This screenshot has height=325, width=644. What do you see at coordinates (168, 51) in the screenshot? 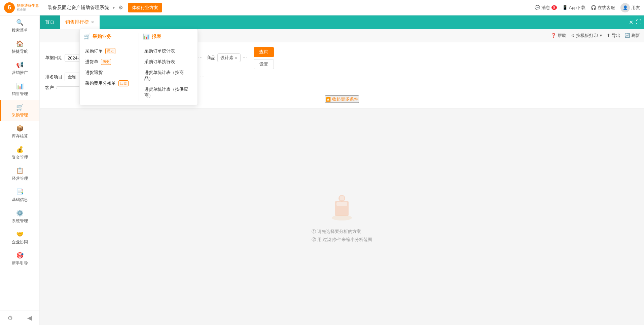
I see `menu-item-purchase-order-stat: 采购订单统计表` at bounding box center [168, 51].